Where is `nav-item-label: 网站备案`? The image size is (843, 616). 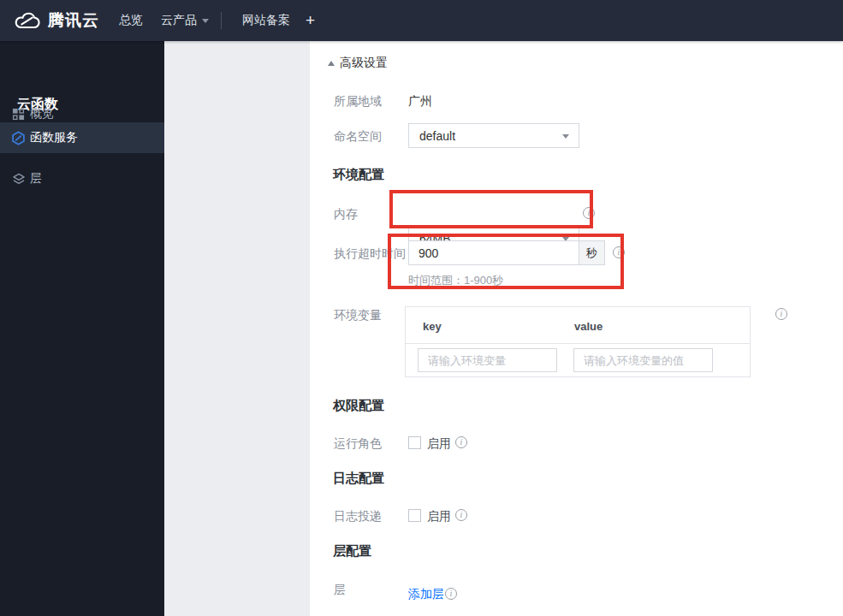
nav-item-label: 网站备案 is located at coordinates (266, 21).